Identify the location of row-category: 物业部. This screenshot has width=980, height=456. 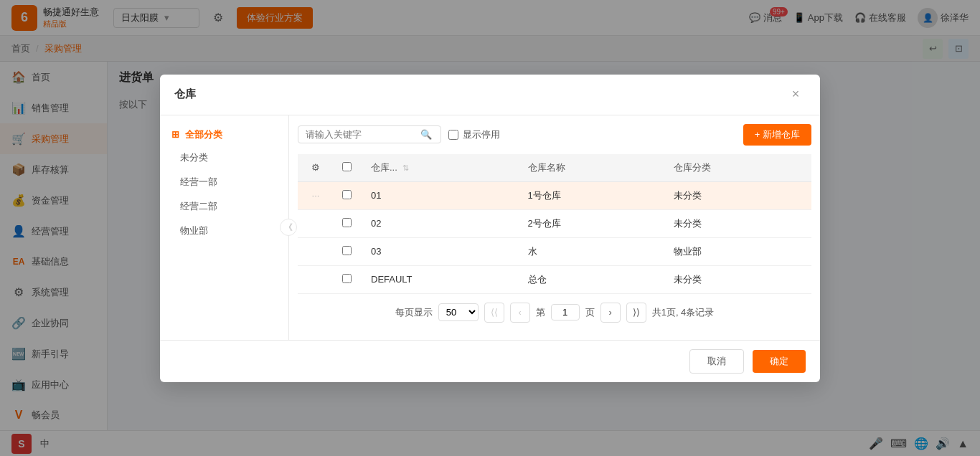
(738, 251).